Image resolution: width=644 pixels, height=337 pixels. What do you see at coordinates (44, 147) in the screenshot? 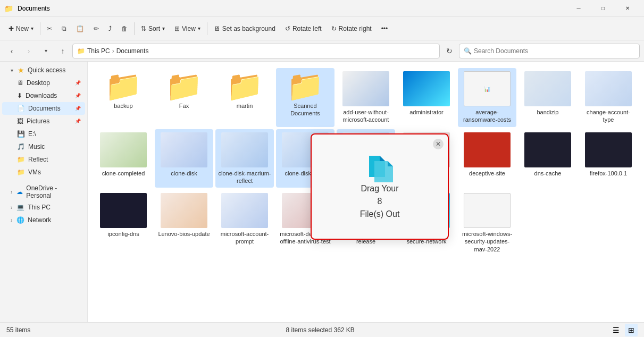
I see `sidebar-item-music: 🎵 Music` at bounding box center [44, 147].